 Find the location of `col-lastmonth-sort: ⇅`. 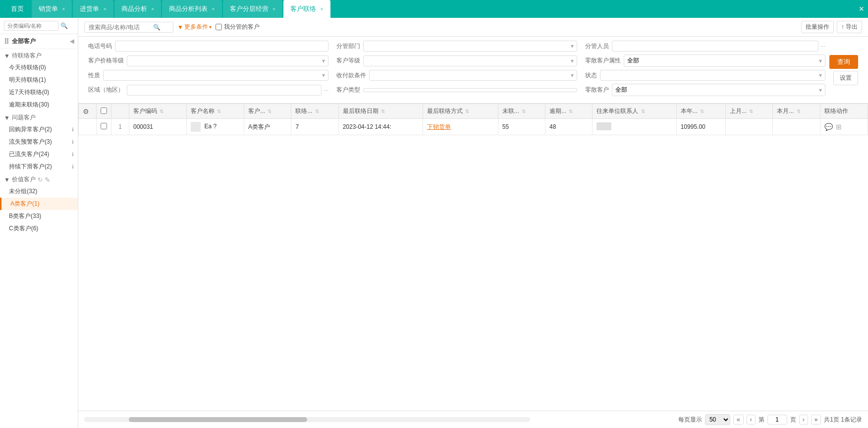

col-lastmonth-sort: ⇅ is located at coordinates (751, 111).